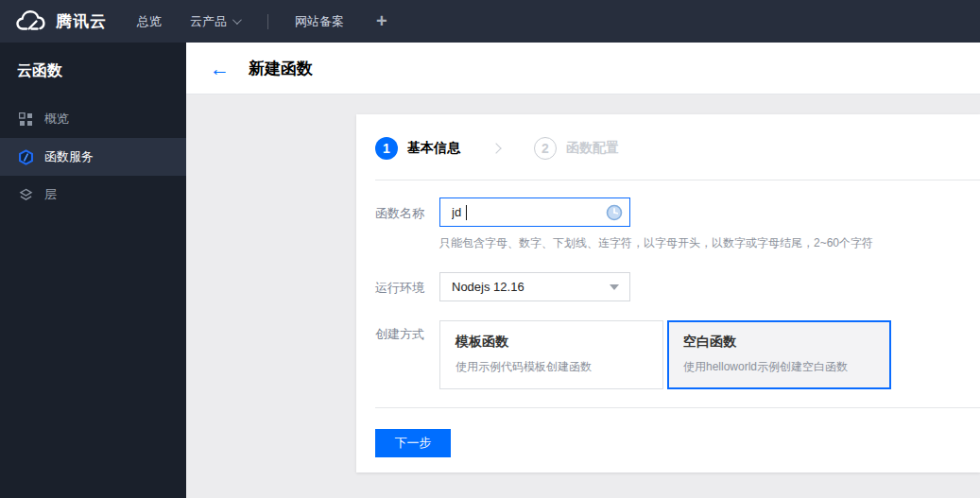 This screenshot has width=980, height=498. What do you see at coordinates (488, 287) in the screenshot?
I see `runtime-selected-value: Nodejs 12.16` at bounding box center [488, 287].